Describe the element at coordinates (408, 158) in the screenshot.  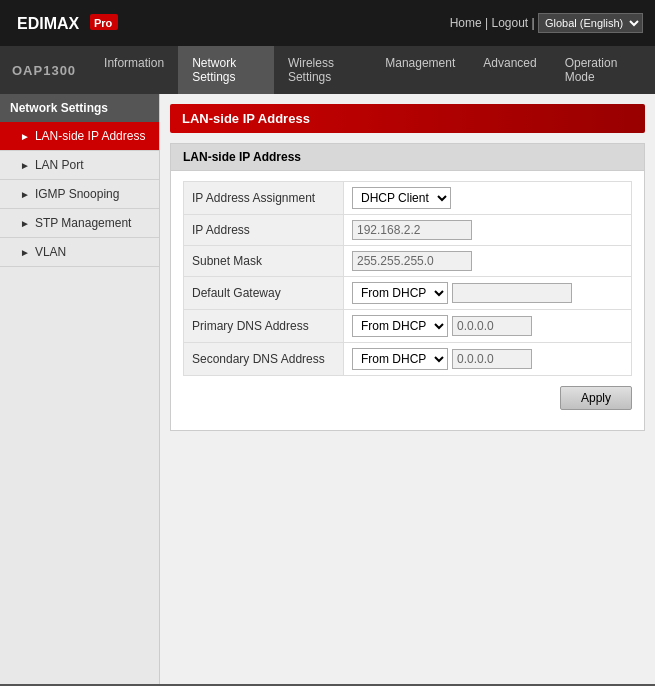
I see `content-box-title: LAN-side IP Address` at that location.